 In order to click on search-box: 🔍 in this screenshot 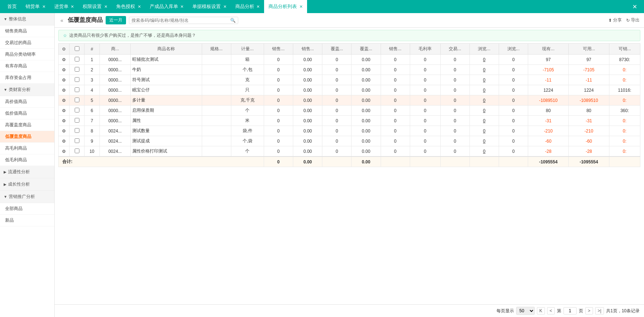, I will do `click(184, 20)`.